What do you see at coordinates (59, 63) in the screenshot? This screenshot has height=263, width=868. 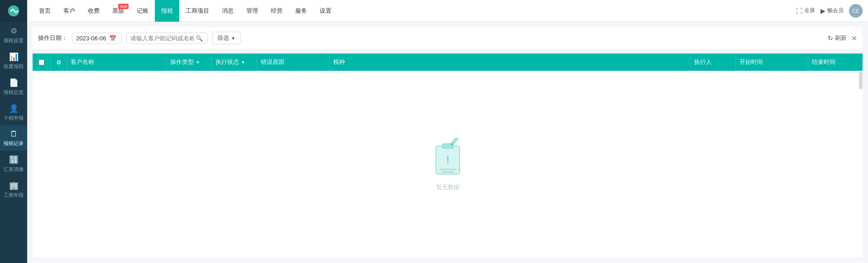 I see `column-settings-icon: ⚙` at bounding box center [59, 63].